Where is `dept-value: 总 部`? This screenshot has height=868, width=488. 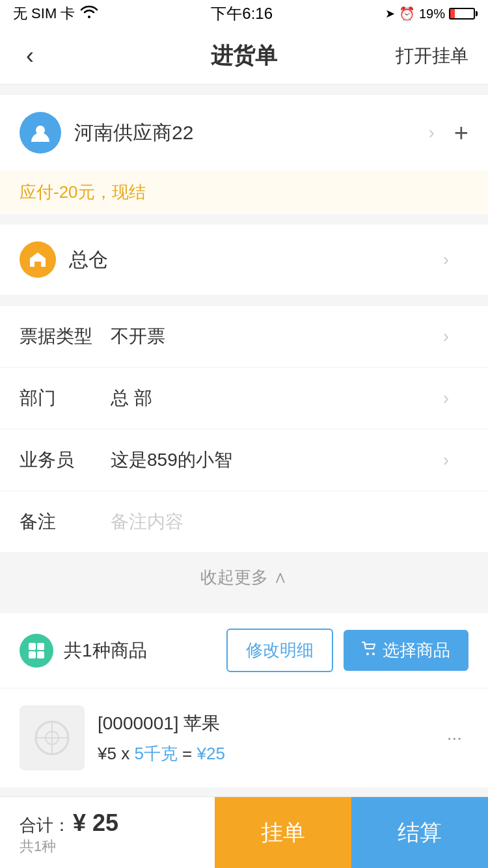 dept-value: 总 部 is located at coordinates (277, 398).